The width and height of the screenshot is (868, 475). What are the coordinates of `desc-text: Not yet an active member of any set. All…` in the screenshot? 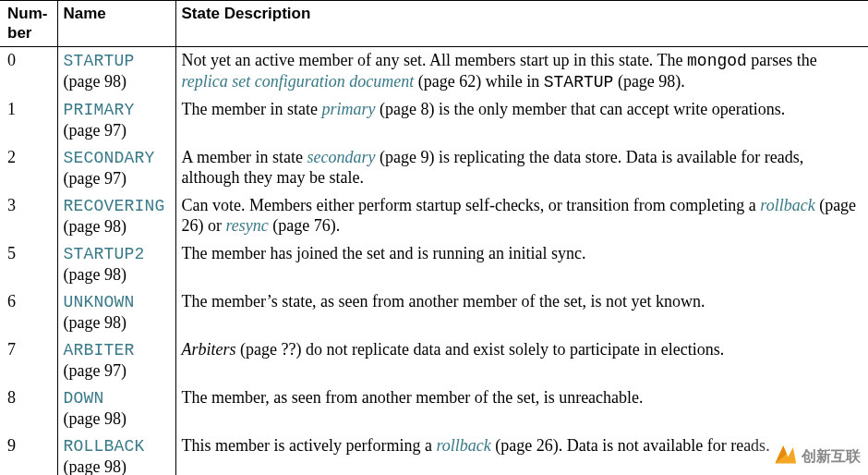 It's located at (435, 60).